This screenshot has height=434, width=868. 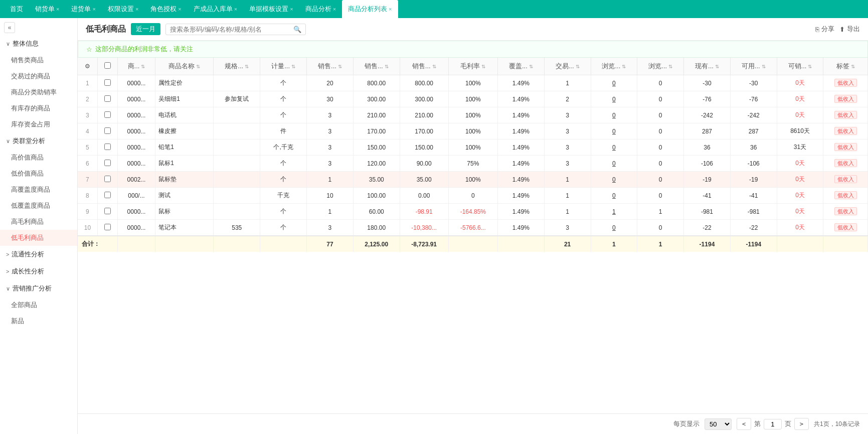 What do you see at coordinates (39, 222) in the screenshot?
I see `sidebar-item-high-margin: 高毛利商品` at bounding box center [39, 222].